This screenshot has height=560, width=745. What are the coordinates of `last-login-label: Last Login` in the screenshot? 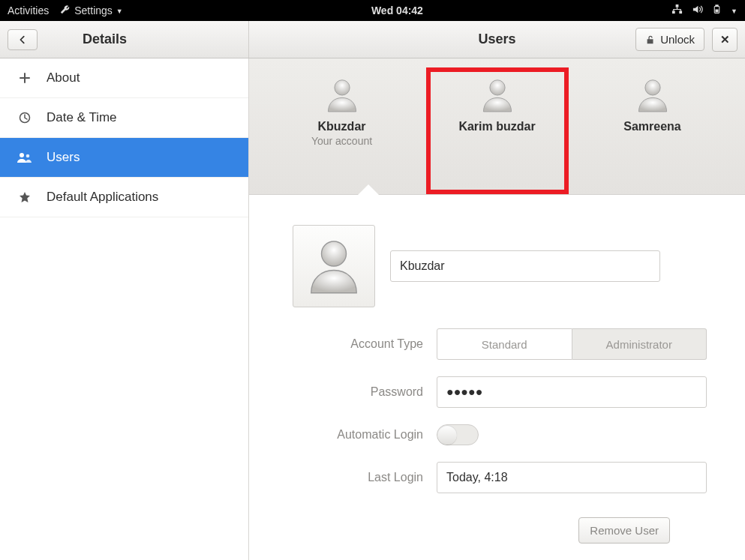 It's located at (362, 478).